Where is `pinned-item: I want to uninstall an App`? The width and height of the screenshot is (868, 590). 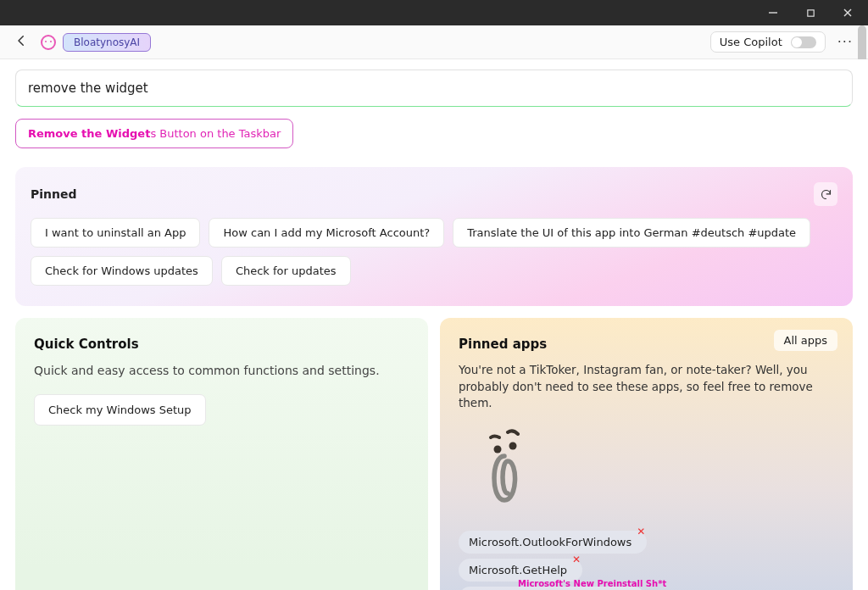
pinned-item: I want to uninstall an App is located at coordinates (115, 232).